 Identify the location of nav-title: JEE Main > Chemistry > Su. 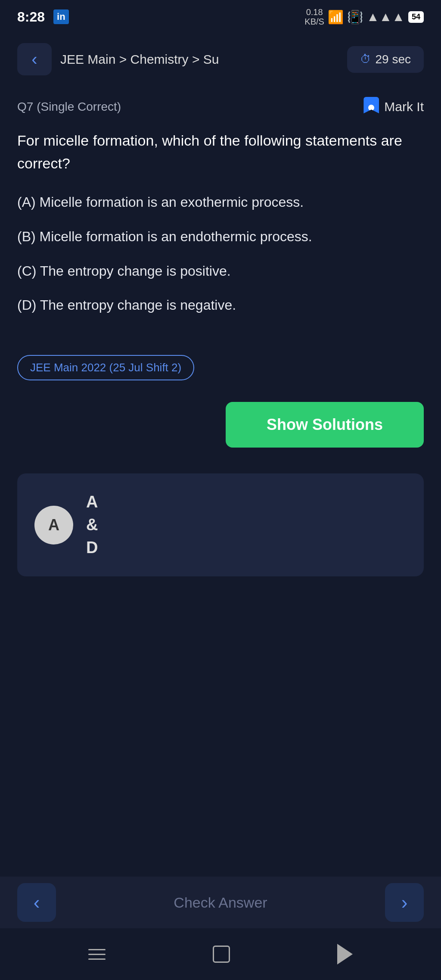
(204, 59).